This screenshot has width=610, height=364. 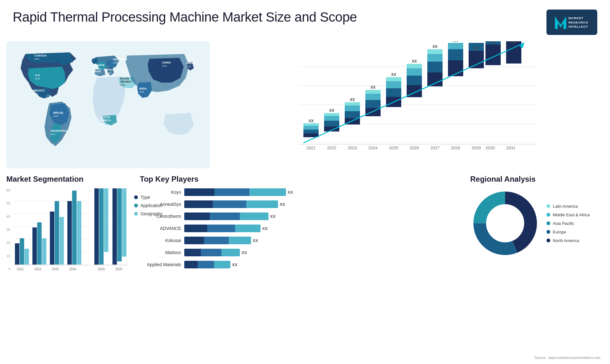 What do you see at coordinates (166, 63) in the screenshot?
I see `svg-text: CHINA` at bounding box center [166, 63].